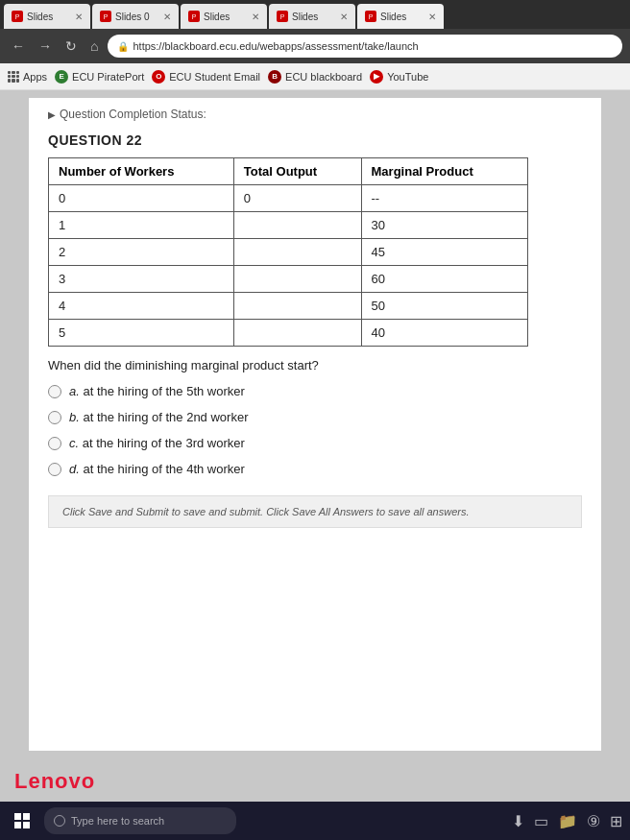  I want to click on address-input: 🔒 https://blackboard.ecu.edu/webapps/ass…, so click(365, 46).